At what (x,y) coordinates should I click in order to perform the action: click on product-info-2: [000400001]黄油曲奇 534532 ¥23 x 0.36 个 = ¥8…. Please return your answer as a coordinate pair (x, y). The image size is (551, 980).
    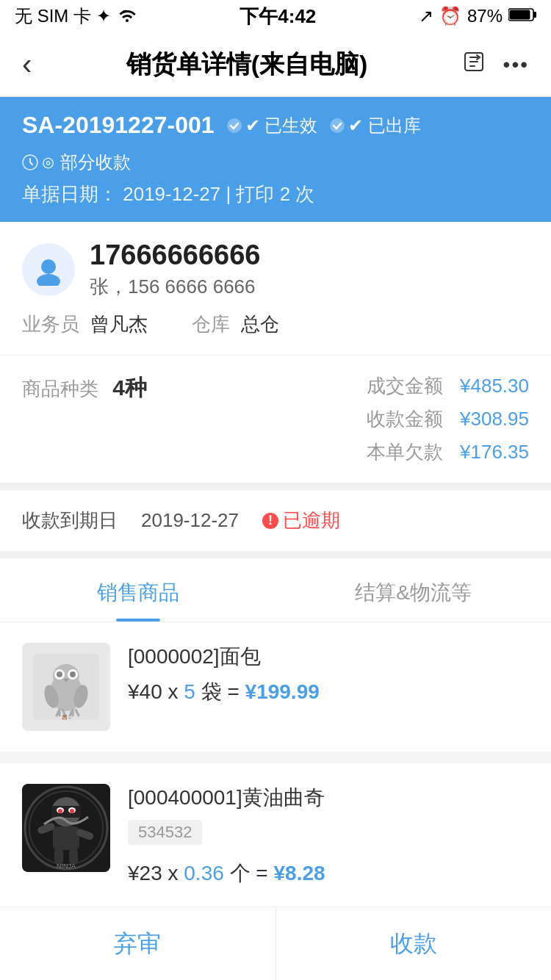
    Looking at the image, I should click on (328, 836).